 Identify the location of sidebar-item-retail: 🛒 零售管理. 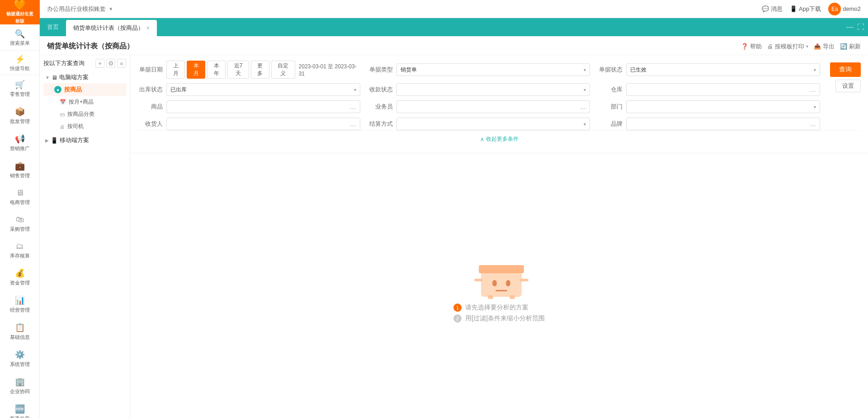
(20, 89).